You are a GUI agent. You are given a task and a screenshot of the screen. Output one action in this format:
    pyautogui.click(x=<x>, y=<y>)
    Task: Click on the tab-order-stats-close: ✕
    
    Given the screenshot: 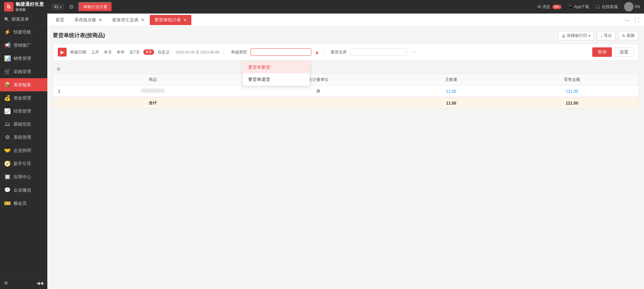 What is the action you would take?
    pyautogui.click(x=185, y=20)
    